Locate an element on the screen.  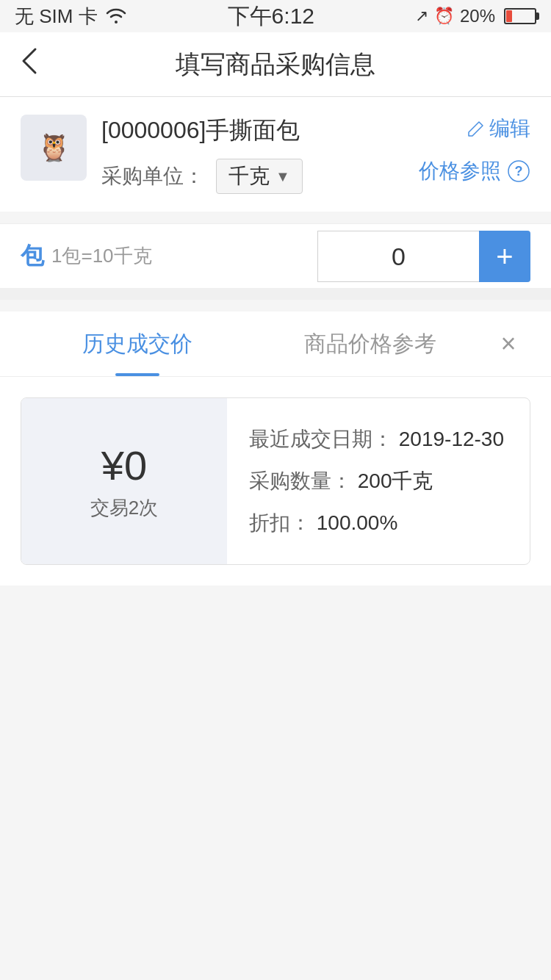
quantity-plus-button: + is located at coordinates (505, 256).